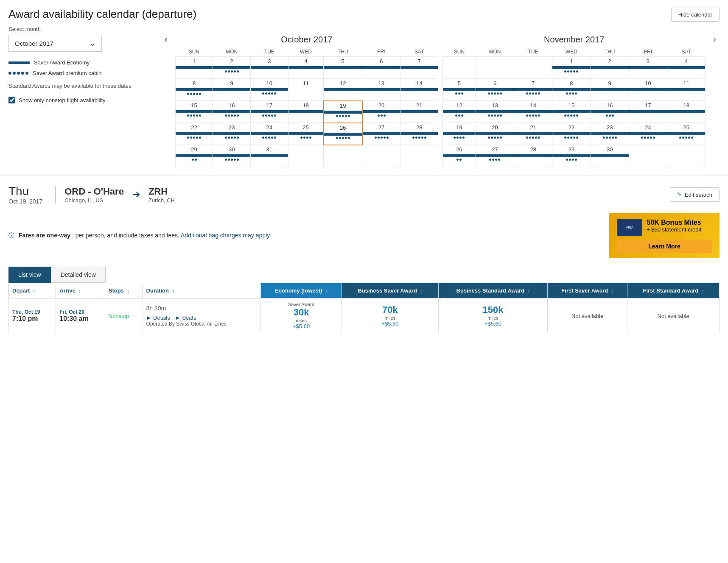  Describe the element at coordinates (381, 68) in the screenshot. I see `oct-6: 6` at that location.